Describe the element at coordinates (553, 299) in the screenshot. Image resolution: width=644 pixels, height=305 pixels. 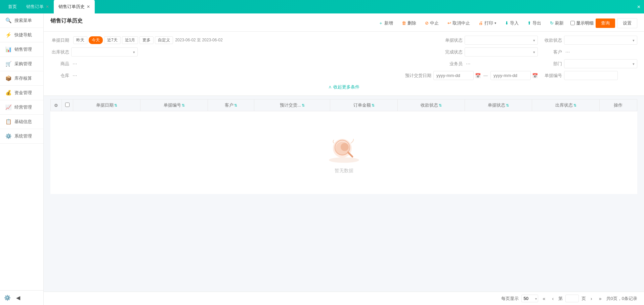
I see `prev-page-btn: ‹` at that location.